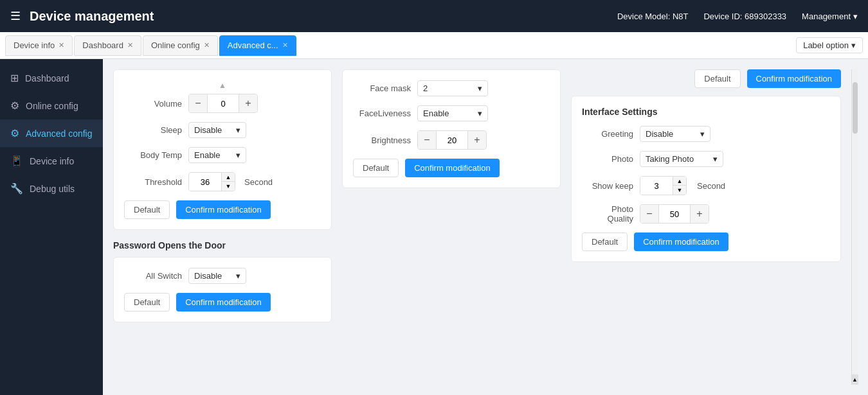  I want to click on sidebar-item-dashboard: ⊞ Dashboard, so click(51, 78).